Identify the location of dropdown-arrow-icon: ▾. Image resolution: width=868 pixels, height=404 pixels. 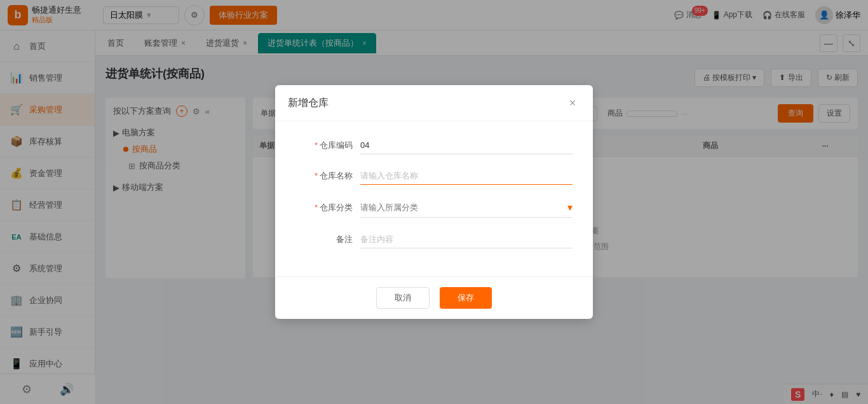
(570, 207).